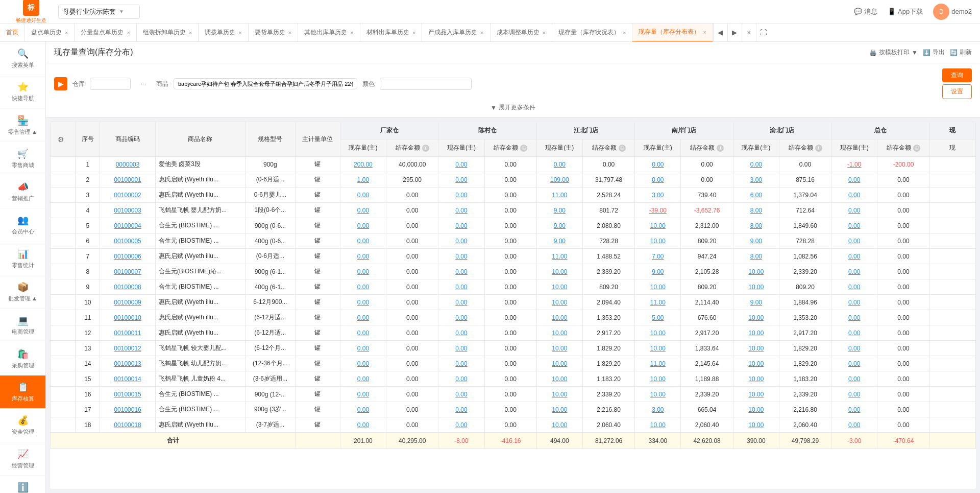 Image resolution: width=980 pixels, height=493 pixels. Describe the element at coordinates (22, 259) in the screenshot. I see `sidebar-item-retail-stats: 📊 零售统计` at that location.